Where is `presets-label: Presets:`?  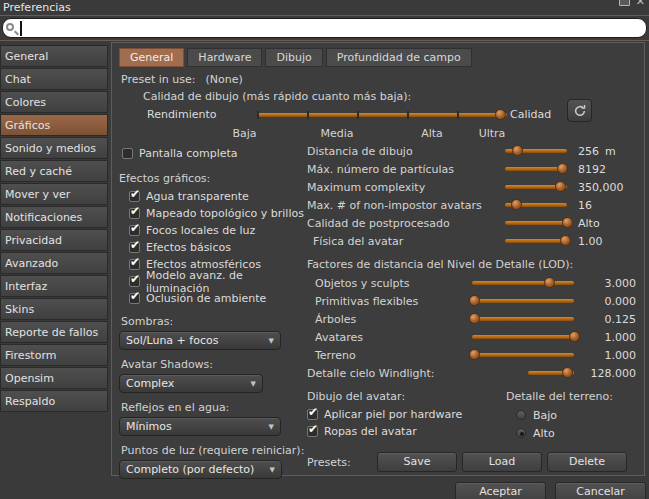
presets-label: Presets: is located at coordinates (342, 462).